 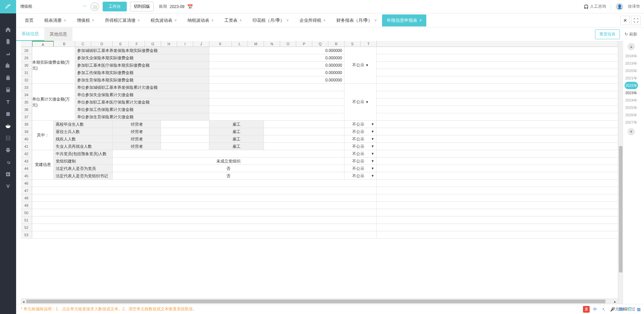 I want to click on scroll-left-arrow: ◄, so click(x=23, y=302).